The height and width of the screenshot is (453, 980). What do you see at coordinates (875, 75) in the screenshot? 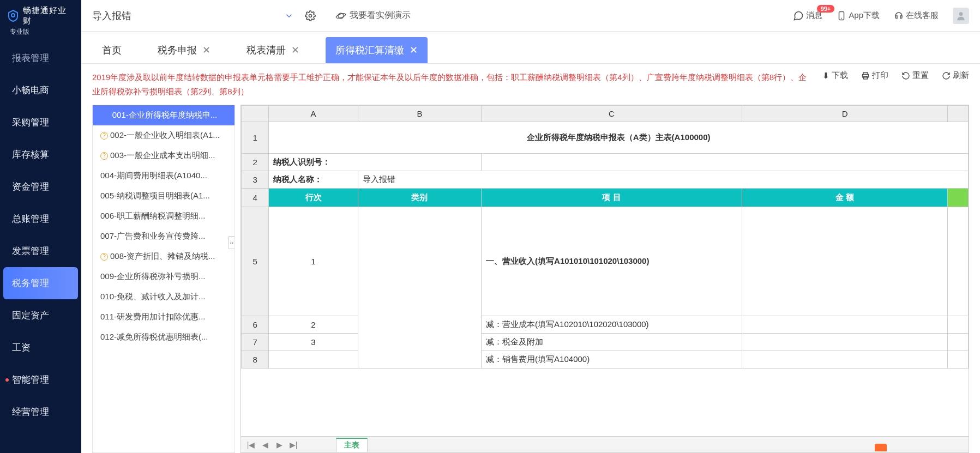
I see `print-button: 打印` at bounding box center [875, 75].